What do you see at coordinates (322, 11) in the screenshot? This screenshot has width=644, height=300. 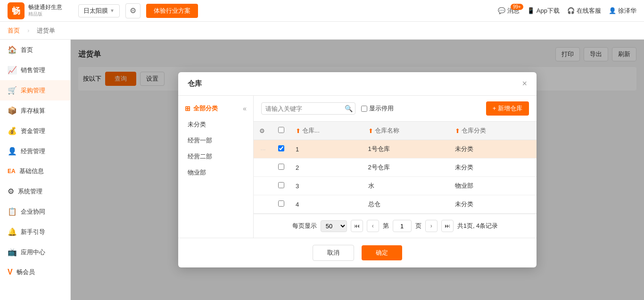 I see `top-header: 畅 畅捷通好生意 精品版 日太阳膜 ▼ ⚙ 体验行业方案 💬 消息 99+ 📱 …` at bounding box center [322, 11].